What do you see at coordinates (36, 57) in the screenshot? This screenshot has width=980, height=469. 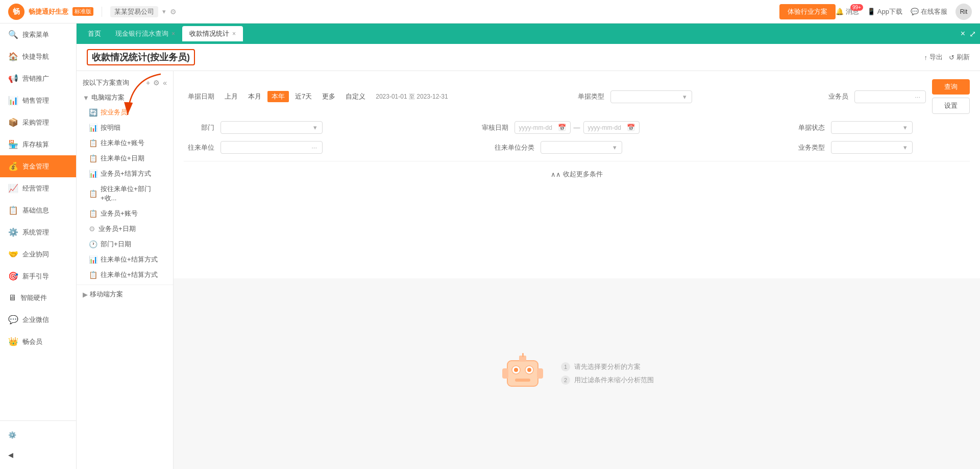 I see `sidebar-item-nav-label: 快捷导航` at bounding box center [36, 57].